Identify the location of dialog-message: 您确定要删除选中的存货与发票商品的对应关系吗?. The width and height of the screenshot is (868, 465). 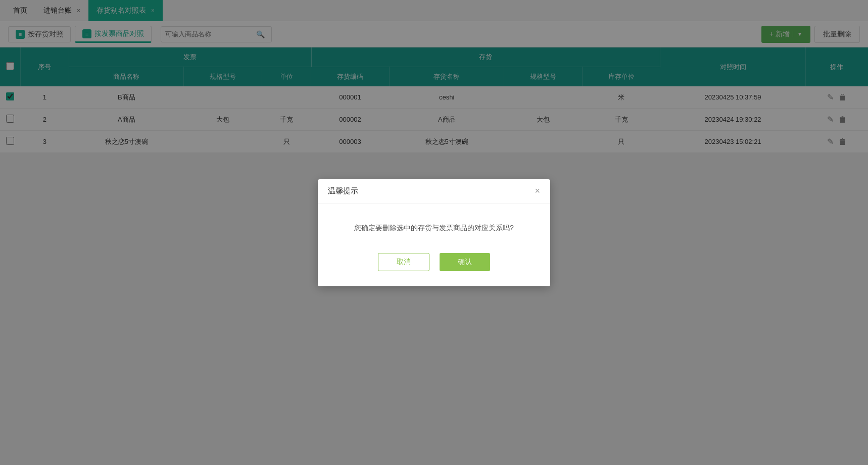
(434, 228).